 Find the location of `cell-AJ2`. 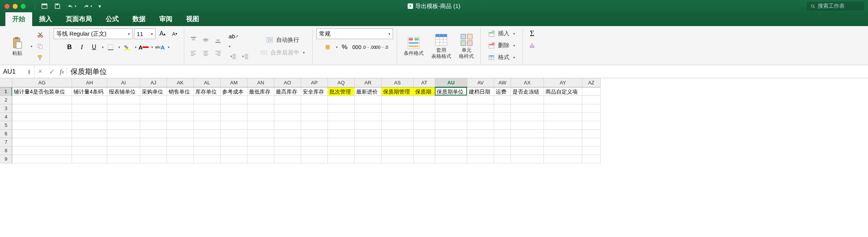

cell-AJ2 is located at coordinates (154, 100).